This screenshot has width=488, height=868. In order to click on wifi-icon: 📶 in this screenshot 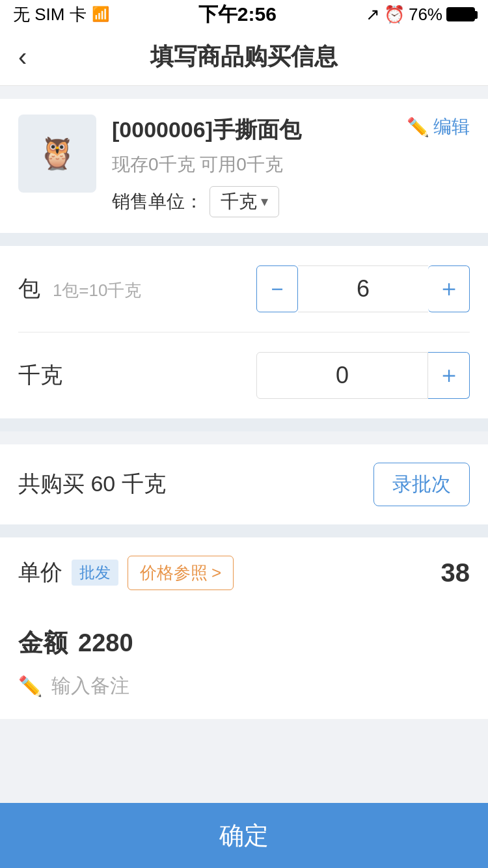, I will do `click(100, 14)`.